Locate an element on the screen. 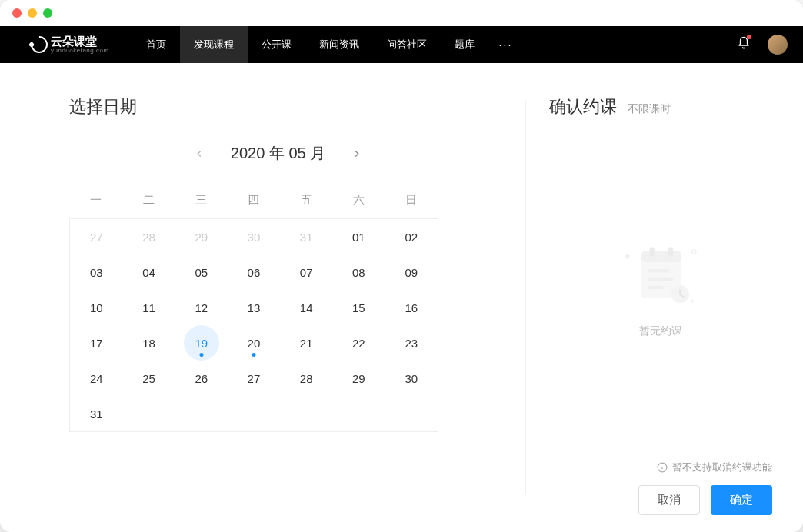  weekday-header: 日 is located at coordinates (411, 201).